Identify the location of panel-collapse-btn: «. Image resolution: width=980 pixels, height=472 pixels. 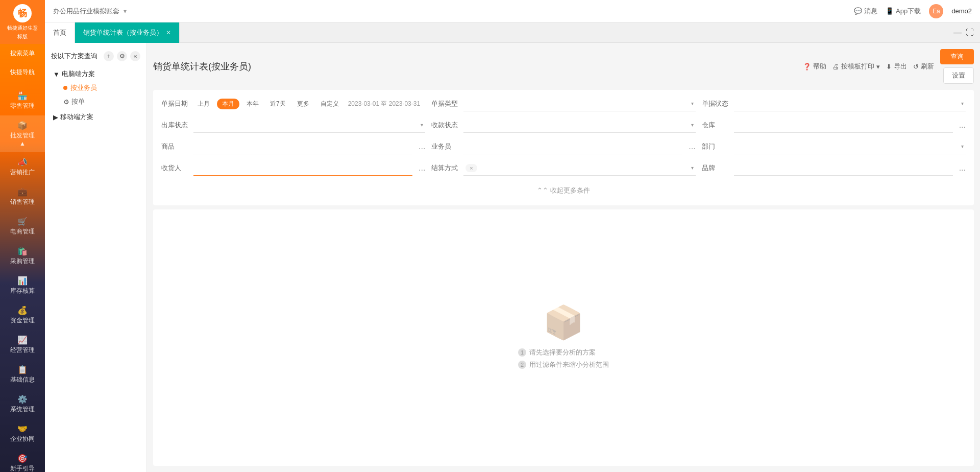
(135, 56).